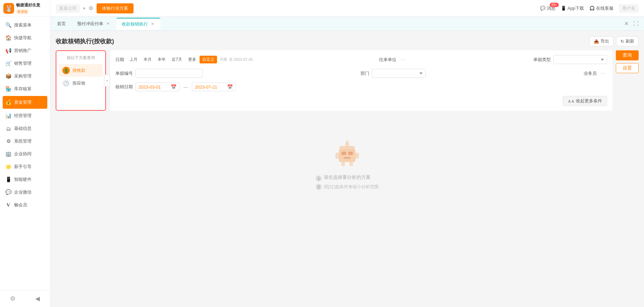  What do you see at coordinates (61, 24) in the screenshot?
I see `home-tab-label: 首页` at bounding box center [61, 24].